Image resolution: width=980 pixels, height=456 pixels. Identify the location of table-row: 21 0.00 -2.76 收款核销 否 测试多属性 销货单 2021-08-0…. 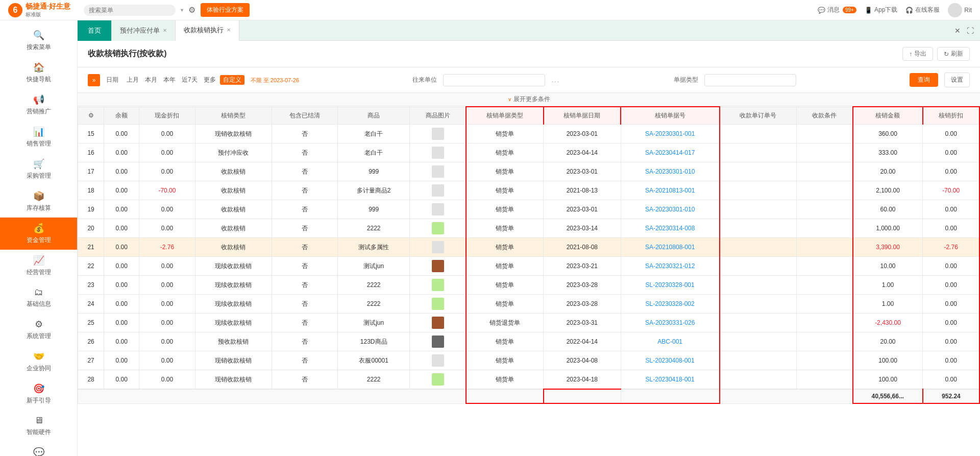
(529, 247).